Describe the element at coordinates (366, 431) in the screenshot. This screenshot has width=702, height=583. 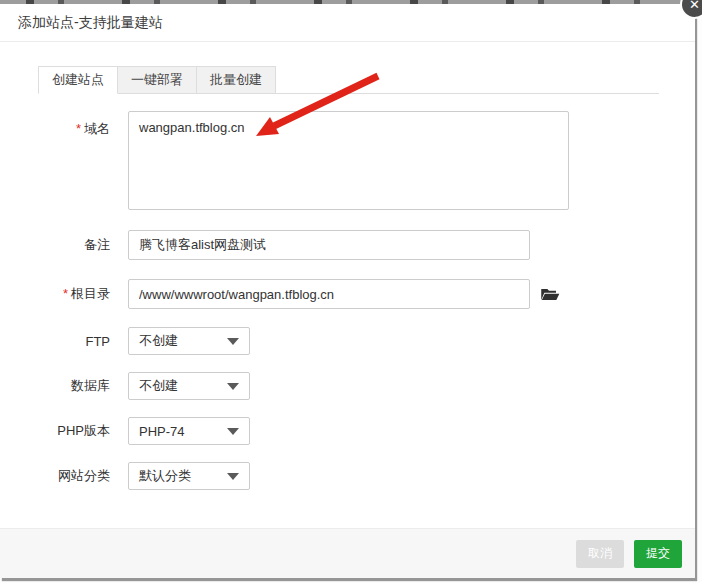
I see `php-version-row: PHP版本 PHP-74` at that location.